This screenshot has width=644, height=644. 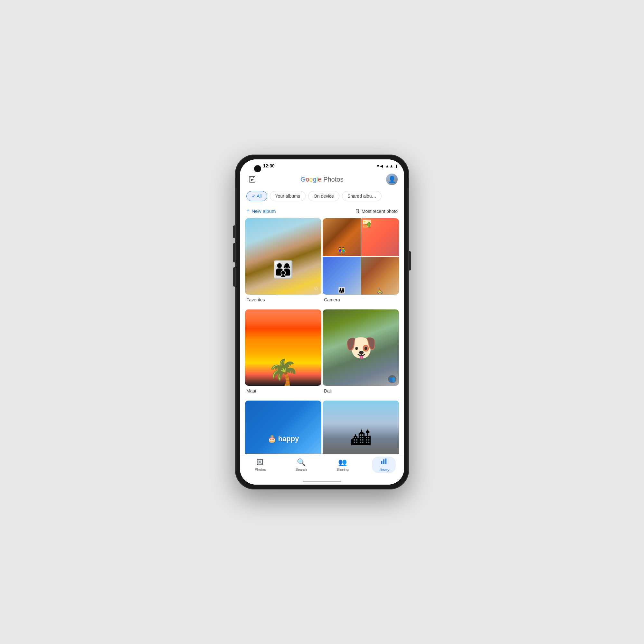 What do you see at coordinates (343, 469) in the screenshot?
I see `sharing-nav-label: Sharing` at bounding box center [343, 469].